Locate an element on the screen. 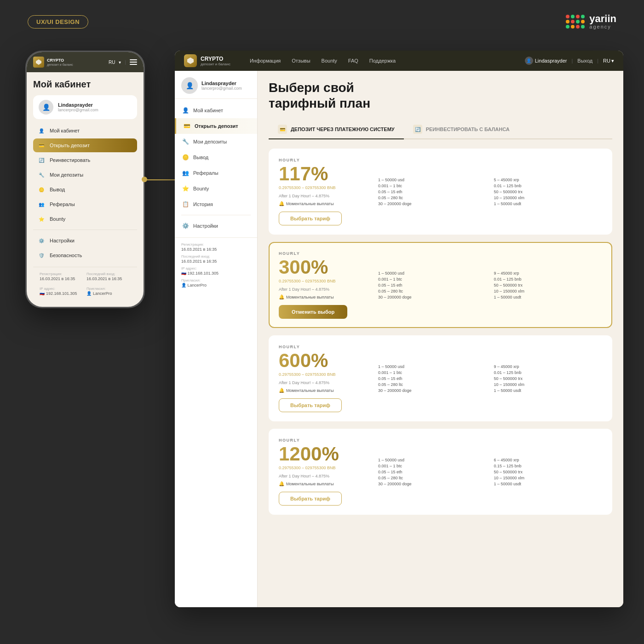  tariff-btn-plan4: Выбрать тариф is located at coordinates (310, 499).